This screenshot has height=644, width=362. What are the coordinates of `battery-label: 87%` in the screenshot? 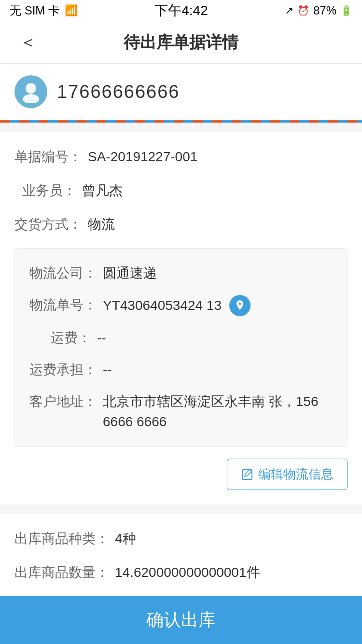 It's located at (325, 11).